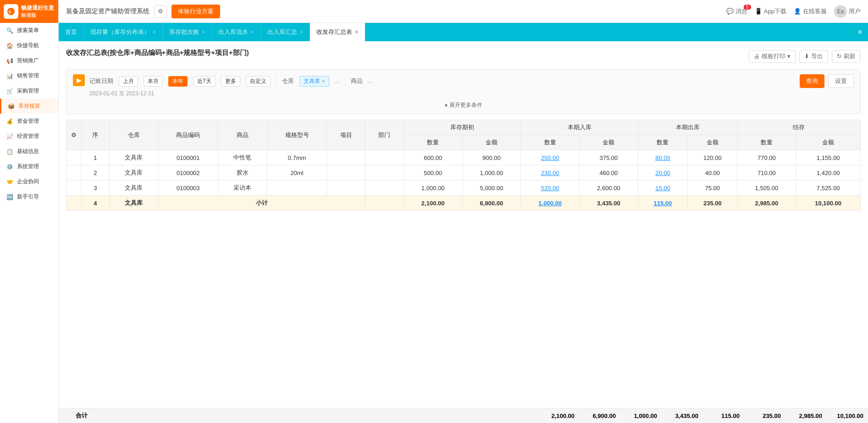 This screenshot has width=868, height=423. I want to click on filter-toggle-arrow: ▶, so click(79, 80).